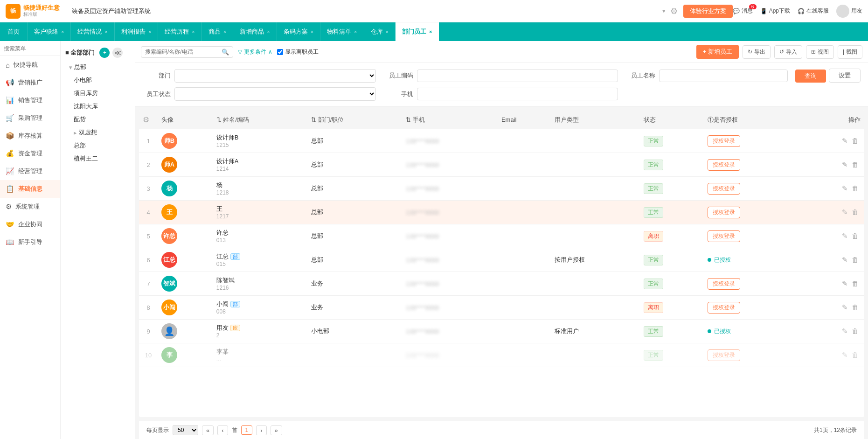 This screenshot has height=439, width=868. What do you see at coordinates (280, 52) in the screenshot?
I see `show-resigned-input` at bounding box center [280, 52].